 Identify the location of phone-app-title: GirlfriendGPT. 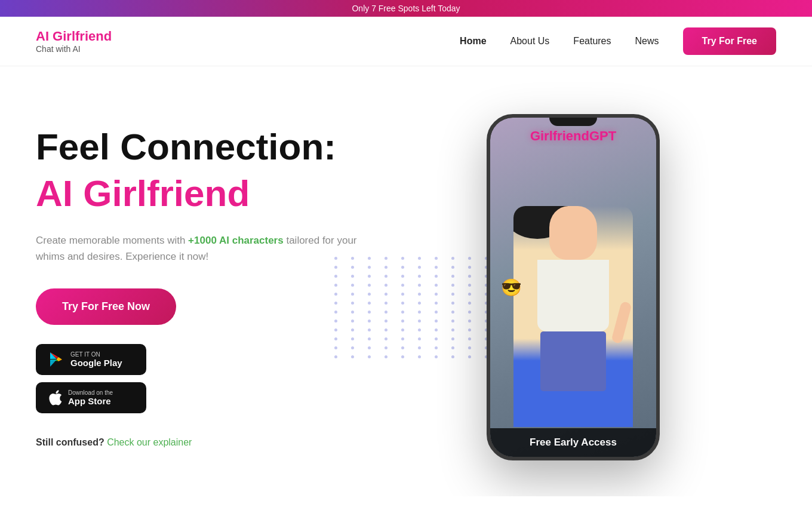
(573, 136).